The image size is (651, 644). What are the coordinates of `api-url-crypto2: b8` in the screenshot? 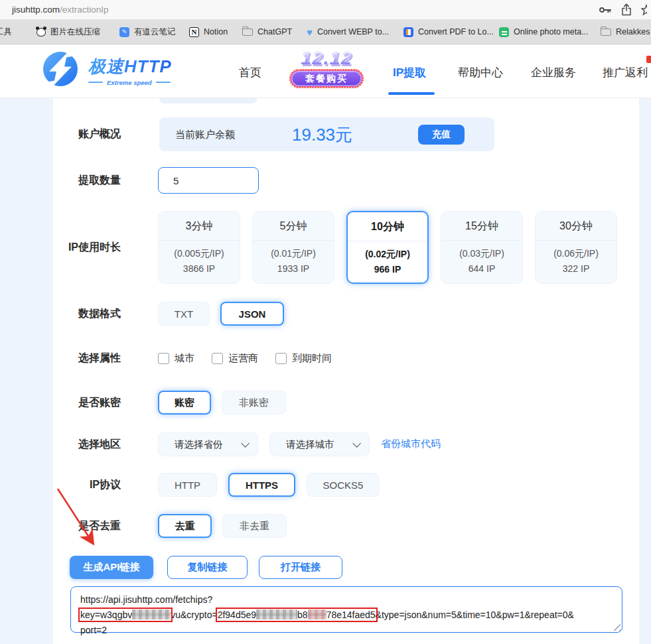 It's located at (303, 615).